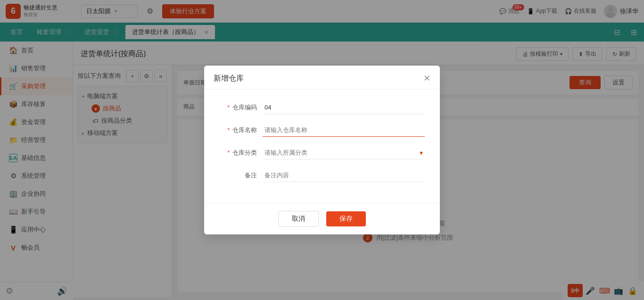 The width and height of the screenshot is (644, 300). What do you see at coordinates (238, 175) in the screenshot?
I see `remark-label: 备注` at bounding box center [238, 175].